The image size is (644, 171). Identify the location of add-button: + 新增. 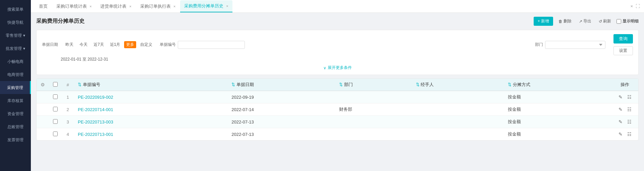
(543, 21).